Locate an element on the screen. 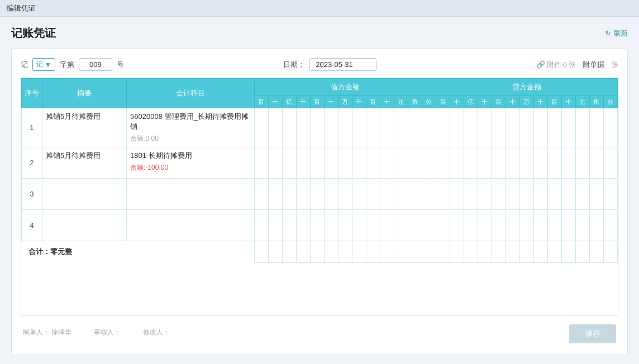 The width and height of the screenshot is (639, 364). row-subject is located at coordinates (191, 194).